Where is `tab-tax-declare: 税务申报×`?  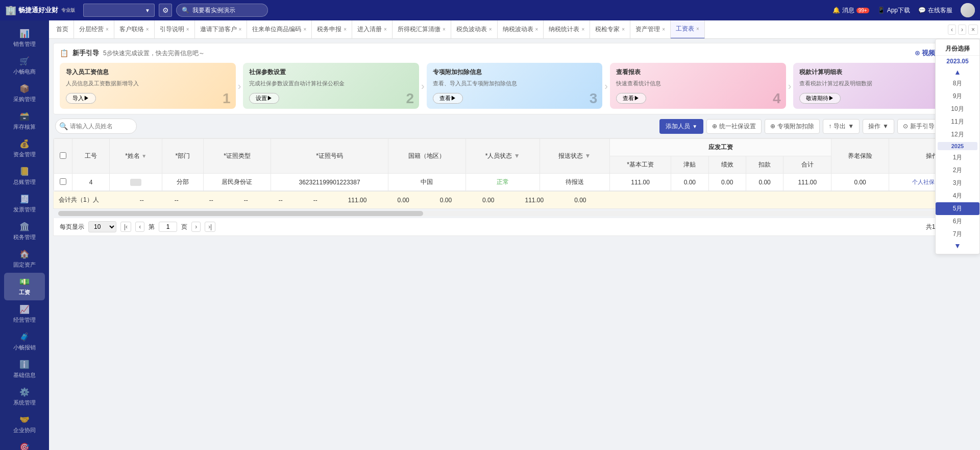 tab-tax-declare: 税务申报× is located at coordinates (332, 30).